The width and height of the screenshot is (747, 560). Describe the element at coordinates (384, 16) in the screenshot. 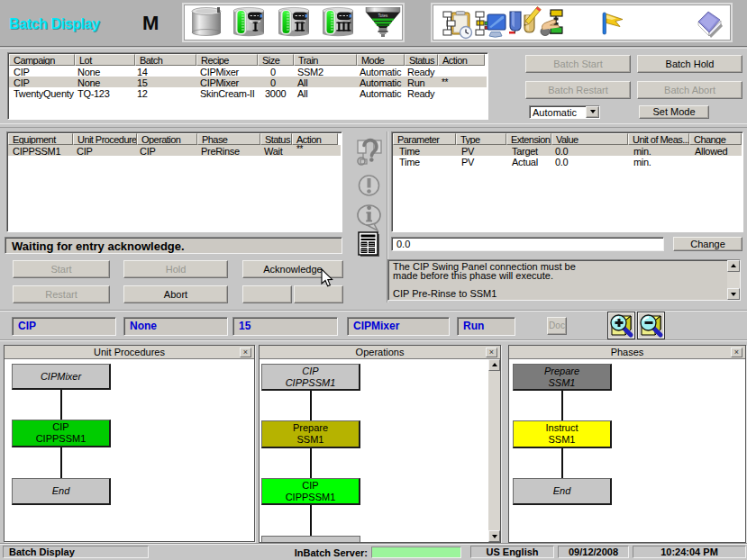

I see `svg-text: Totes` at that location.